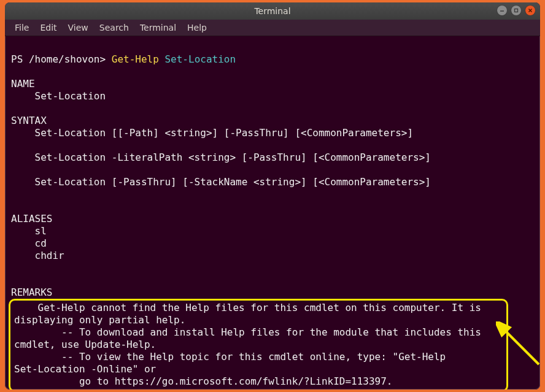  Describe the element at coordinates (197, 28) in the screenshot. I see `menu-help: Help` at that location.